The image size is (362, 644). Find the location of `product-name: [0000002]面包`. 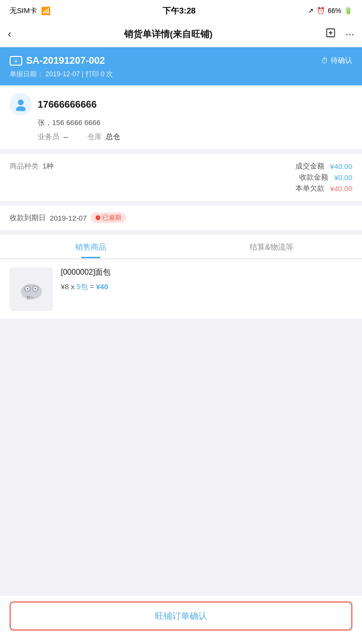

product-name: [0000002]面包 is located at coordinates (207, 272).